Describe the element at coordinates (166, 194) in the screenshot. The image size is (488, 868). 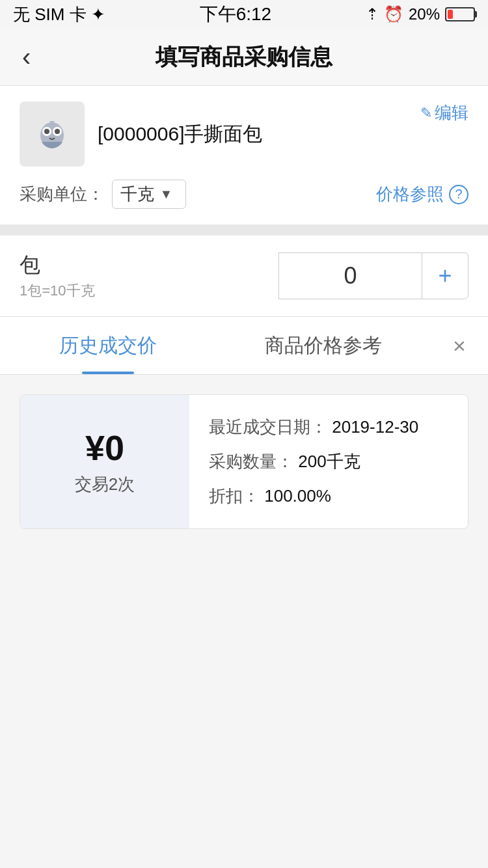
I see `unit-dropdown-arrow: ▼` at that location.